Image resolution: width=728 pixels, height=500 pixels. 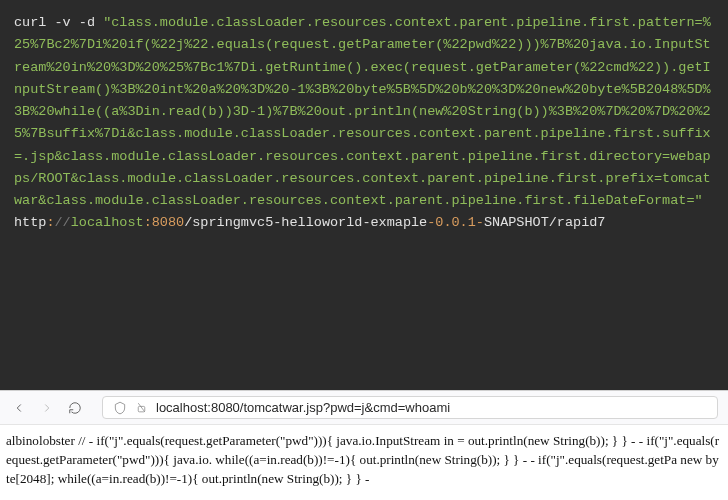 I want to click on address-bar: localhost:8080/tomcatwar.jsp?pwd=j&cmd=w…, so click(x=410, y=408).